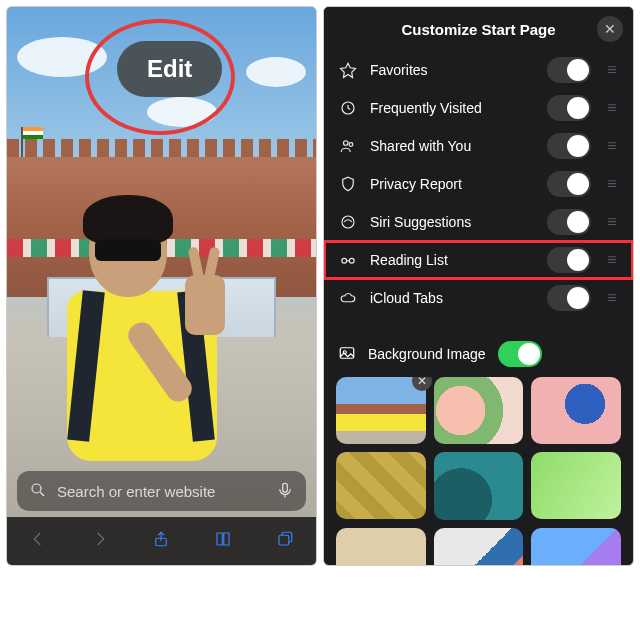 This screenshot has height=640, width=640. Describe the element at coordinates (223, 542) in the screenshot. I see `bookmarks-icon` at that location.